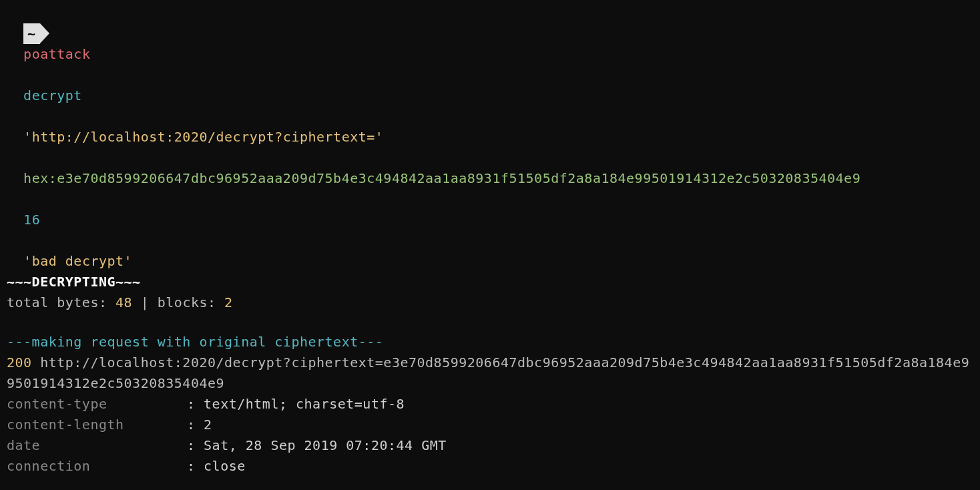  I want to click on header-row: connection : close, so click(490, 466).